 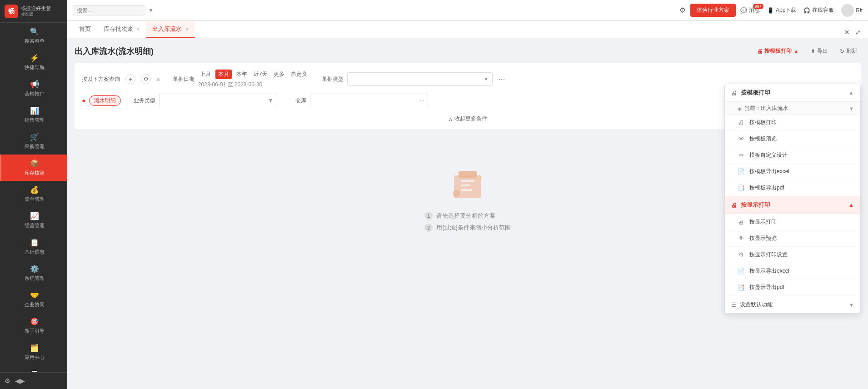 What do you see at coordinates (34, 168) in the screenshot?
I see `sidebar-item-inventory: 📦 库存核算` at bounding box center [34, 168].